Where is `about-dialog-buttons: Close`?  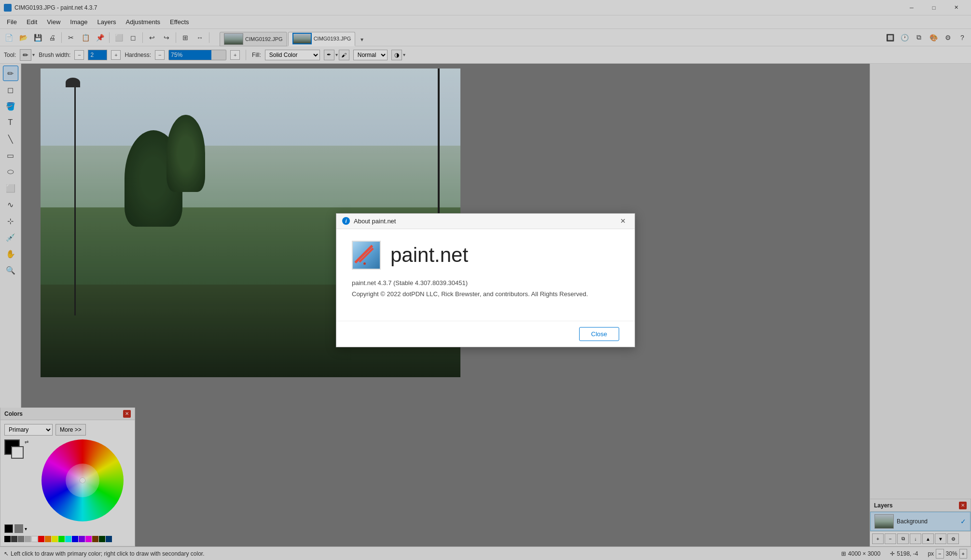 about-dialog-buttons: Close is located at coordinates (486, 334).